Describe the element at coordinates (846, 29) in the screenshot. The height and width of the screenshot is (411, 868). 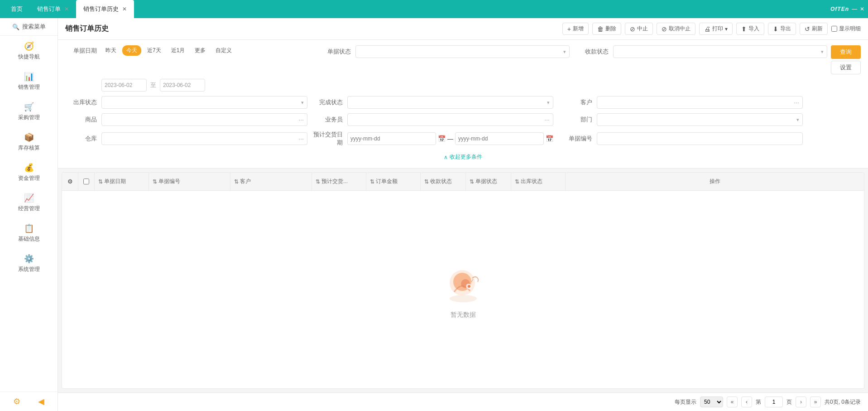
I see `display-cols-option: 显示明细` at that location.